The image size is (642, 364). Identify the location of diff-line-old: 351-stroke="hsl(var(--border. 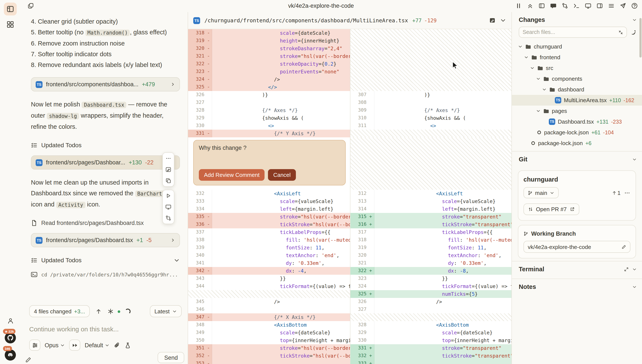
(269, 348).